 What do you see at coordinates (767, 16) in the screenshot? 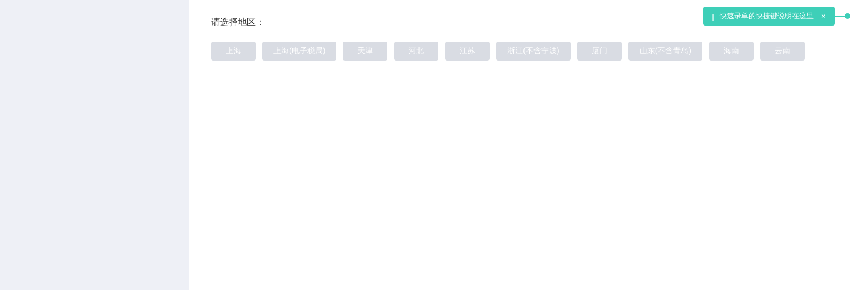
I see `tooltip-text: 快速录单的快捷键说明在这里` at bounding box center [767, 16].